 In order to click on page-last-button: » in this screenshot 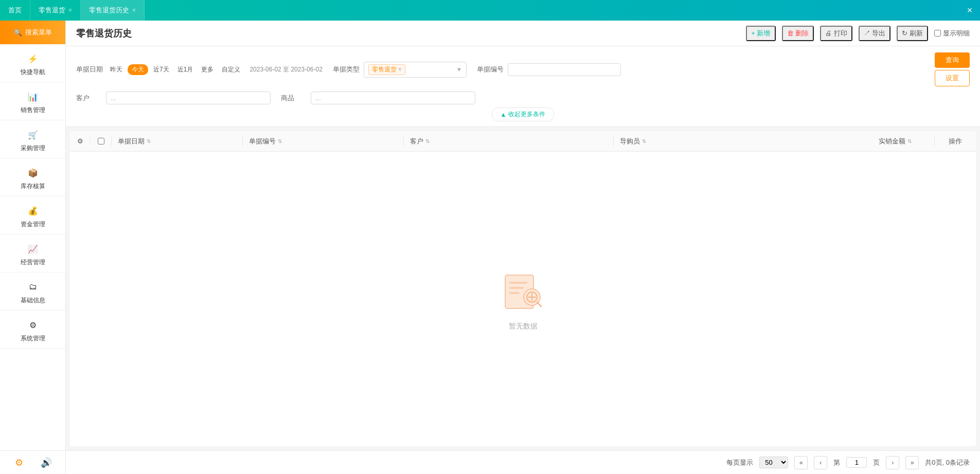, I will do `click(912, 463)`.